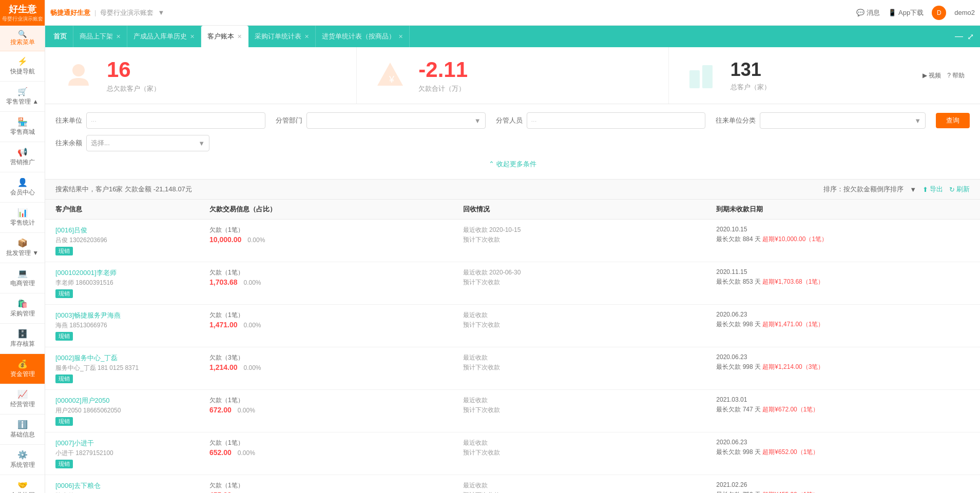 The height and width of the screenshot is (493, 980). What do you see at coordinates (590, 235) in the screenshot?
I see `recovery-info: 最近收款 2020-10-15 预计下次收款` at bounding box center [590, 235].